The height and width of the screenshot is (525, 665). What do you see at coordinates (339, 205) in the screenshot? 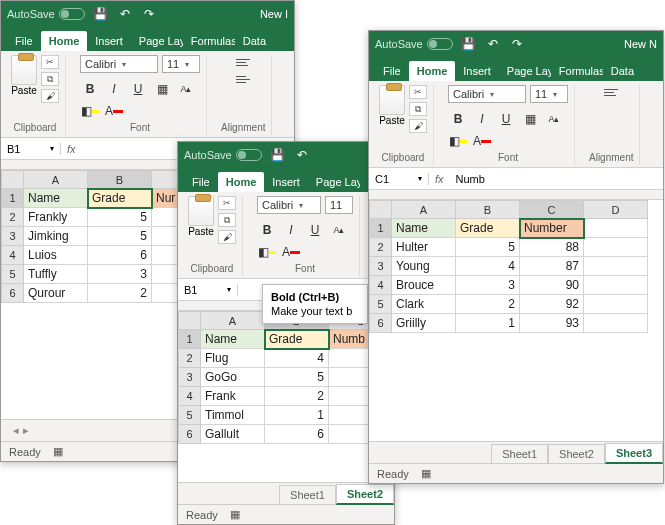
I see `font-size-combo: 11` at bounding box center [339, 205].